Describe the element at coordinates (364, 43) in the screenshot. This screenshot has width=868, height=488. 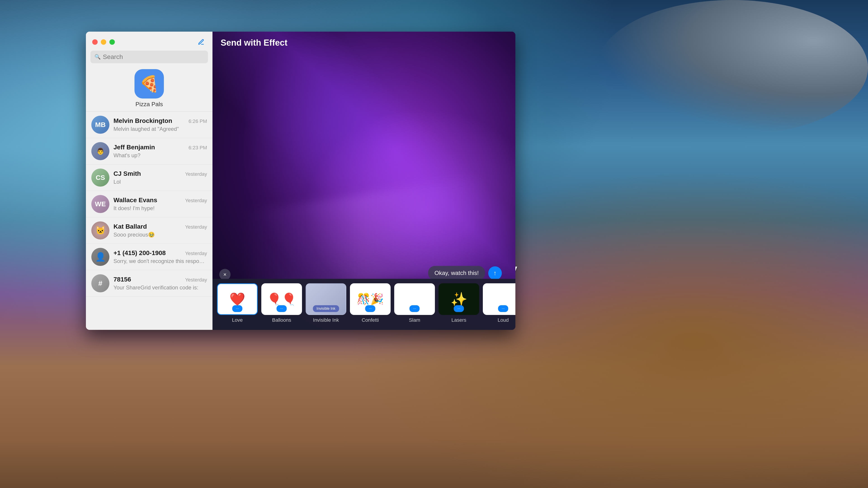
I see `effect-titlebar: Send with Effect` at that location.